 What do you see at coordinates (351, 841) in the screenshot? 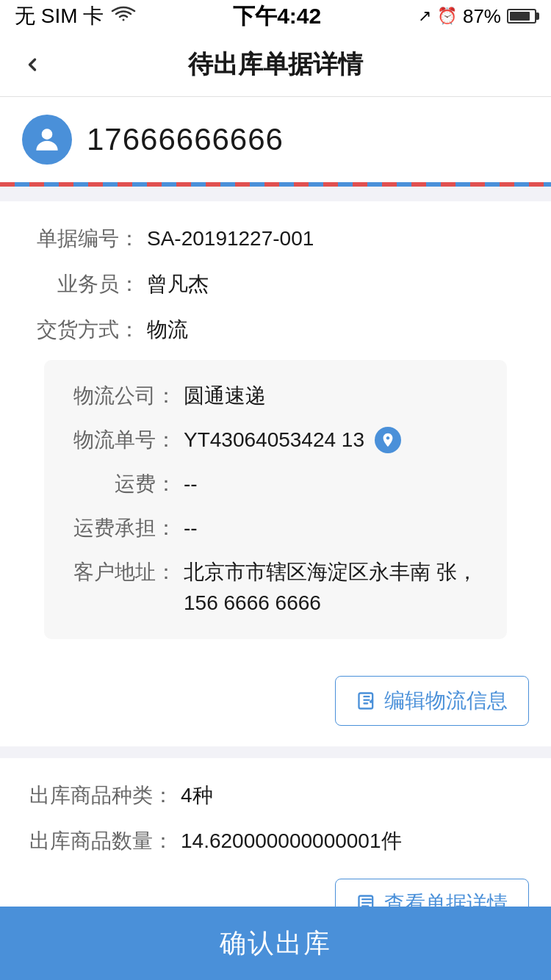
I see `product-quantity-value: 14.620000000000001件` at bounding box center [351, 841].